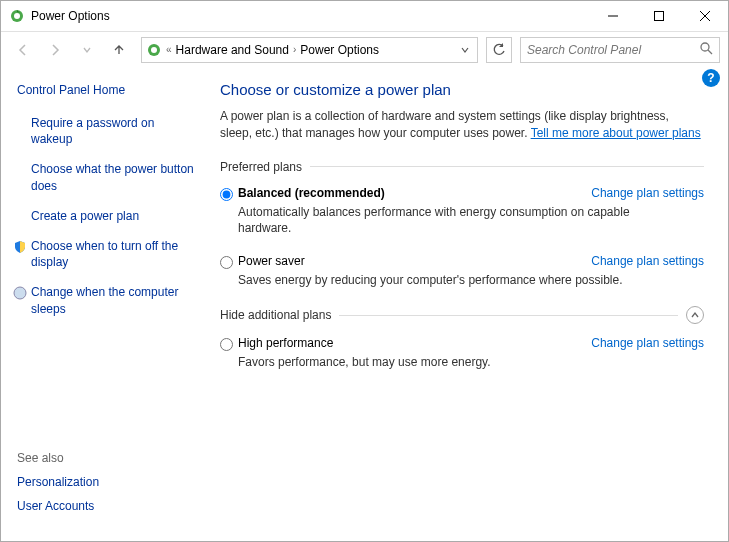  I want to click on recent-dropdown, so click(87, 50).